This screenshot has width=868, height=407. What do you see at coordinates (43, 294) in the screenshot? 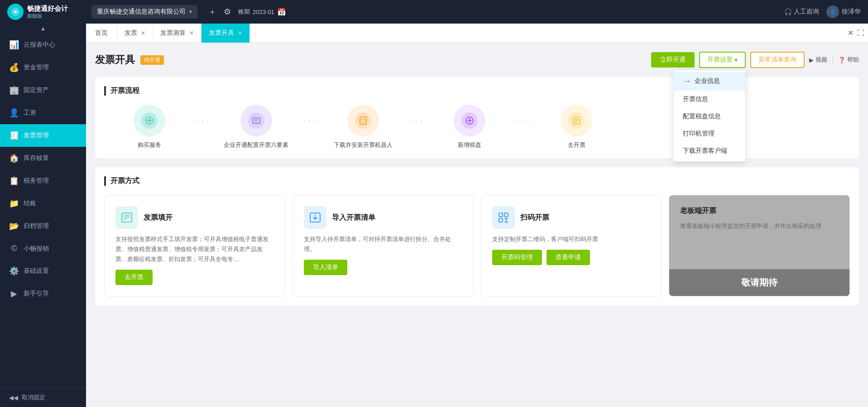
I see `sidebar-item-guide: ▶ 新手引导` at bounding box center [43, 294].